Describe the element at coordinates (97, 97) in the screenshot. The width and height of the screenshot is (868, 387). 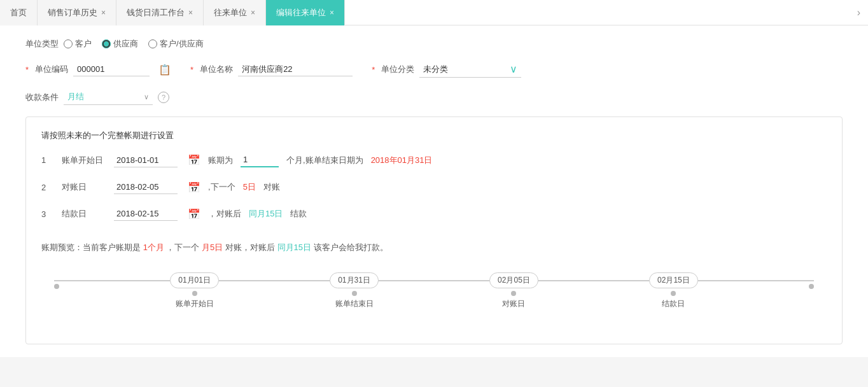
I see `payment-terms-field: 收款条件 月结 ∨ ?` at that location.